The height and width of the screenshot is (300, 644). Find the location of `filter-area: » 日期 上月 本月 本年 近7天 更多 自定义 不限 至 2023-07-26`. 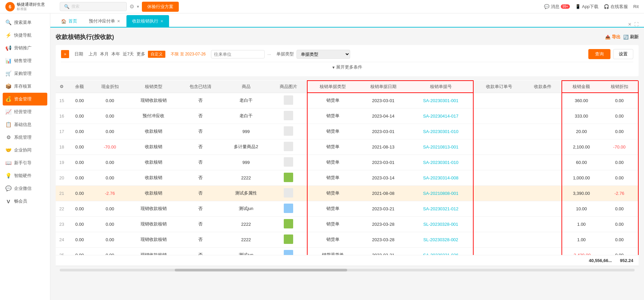

filter-area: » 日期 上月 本月 本年 近7天 更多 自定义 不限 至 2023-07-26 is located at coordinates (347, 60).